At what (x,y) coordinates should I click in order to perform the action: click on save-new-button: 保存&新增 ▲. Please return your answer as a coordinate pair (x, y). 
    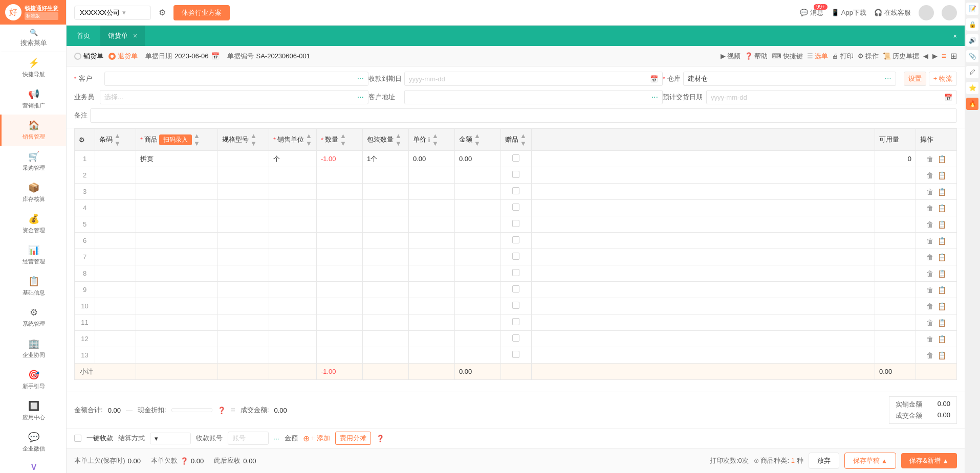
    Looking at the image, I should click on (929, 461).